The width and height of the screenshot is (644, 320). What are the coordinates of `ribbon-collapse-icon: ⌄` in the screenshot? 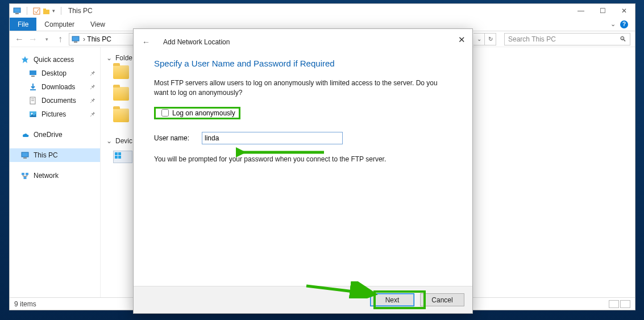 It's located at (613, 24).